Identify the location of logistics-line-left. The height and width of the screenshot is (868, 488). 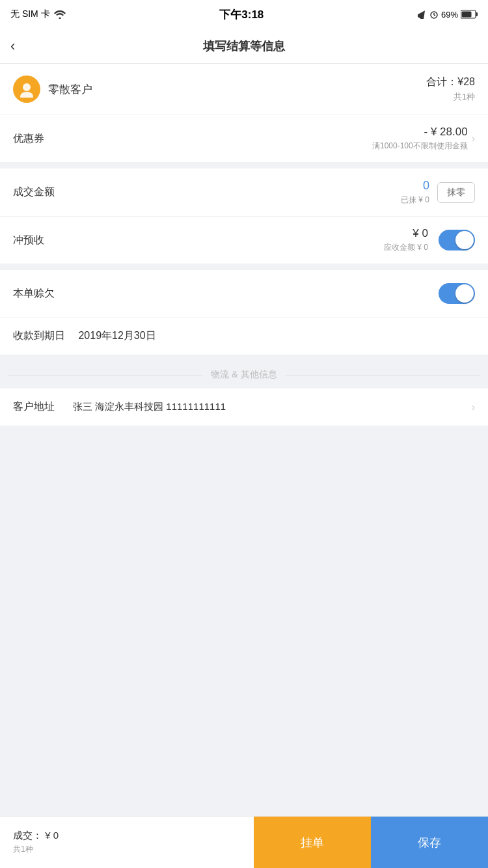
(105, 375).